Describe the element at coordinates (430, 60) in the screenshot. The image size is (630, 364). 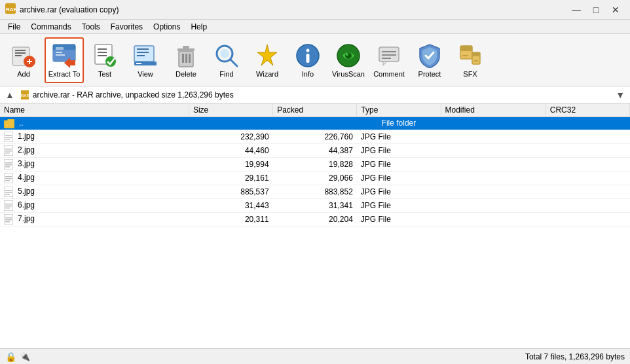
I see `toolbar-protect-button: Protect` at that location.